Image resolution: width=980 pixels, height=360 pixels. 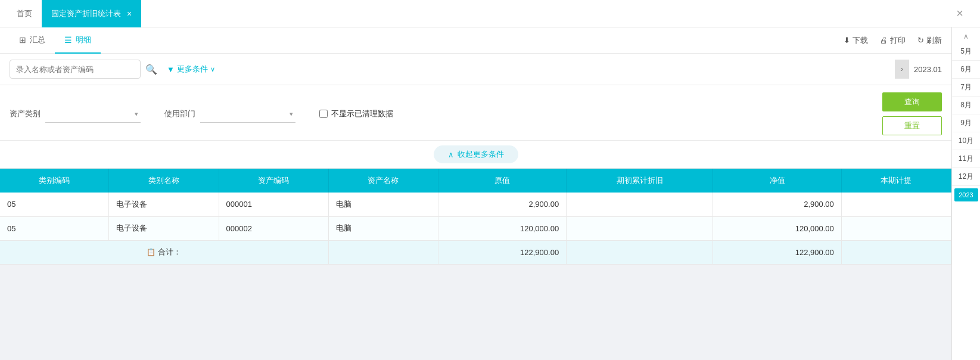 I want to click on cell-original-value: 2,900.00, so click(x=502, y=204).